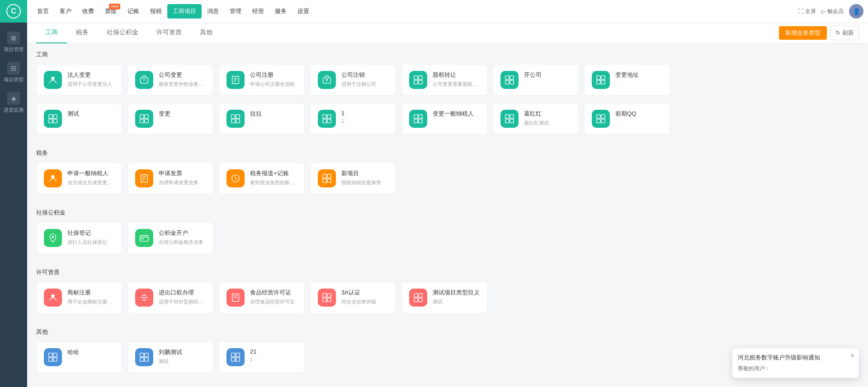 The image size is (868, 387). Describe the element at coordinates (169, 33) in the screenshot. I see `subnav-tab-license: 许可资质` at that location.